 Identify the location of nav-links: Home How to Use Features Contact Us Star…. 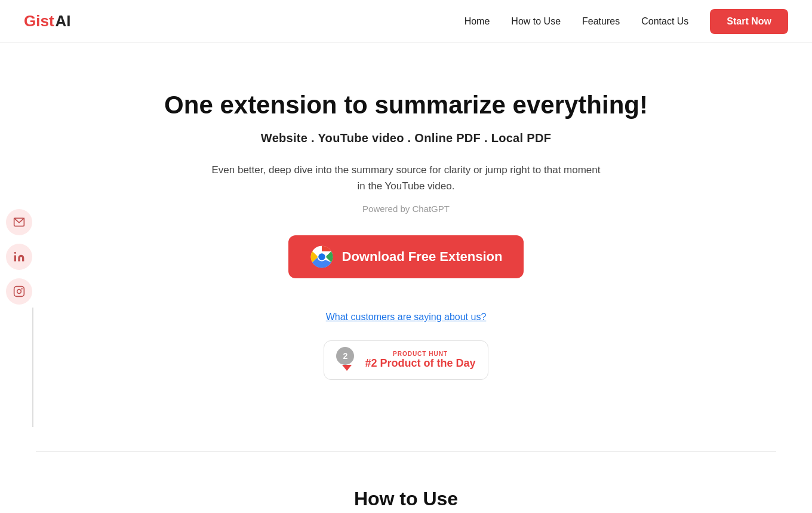
(626, 21).